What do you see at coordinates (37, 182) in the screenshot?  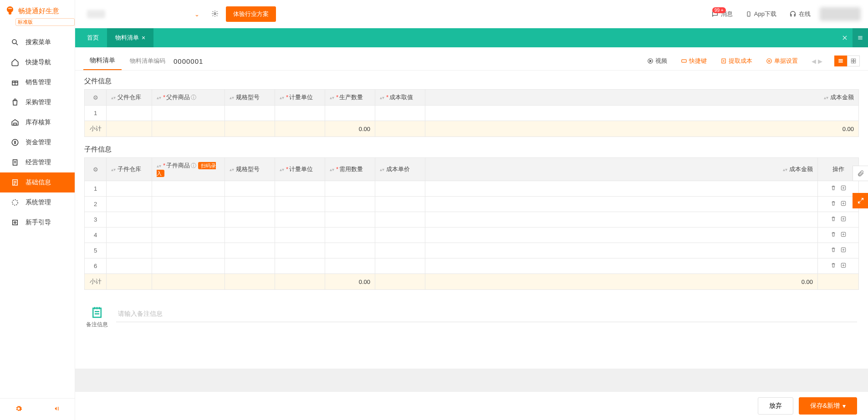 I see `sidebar-item-base: 基础信息` at bounding box center [37, 182].